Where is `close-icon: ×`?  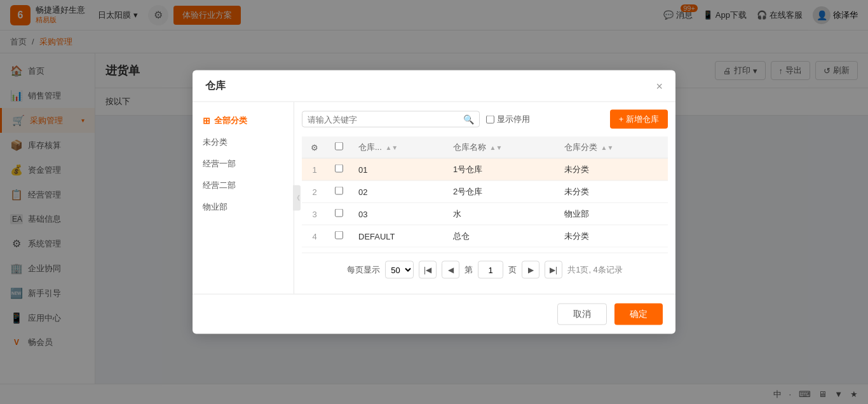
close-icon: × is located at coordinates (660, 86).